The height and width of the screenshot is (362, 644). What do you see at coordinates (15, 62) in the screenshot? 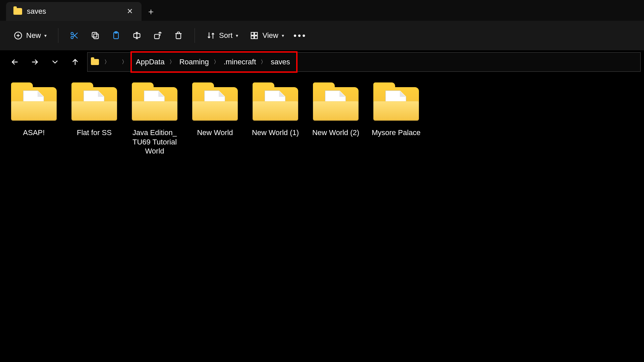
I see `arrow-left-icon` at bounding box center [15, 62].